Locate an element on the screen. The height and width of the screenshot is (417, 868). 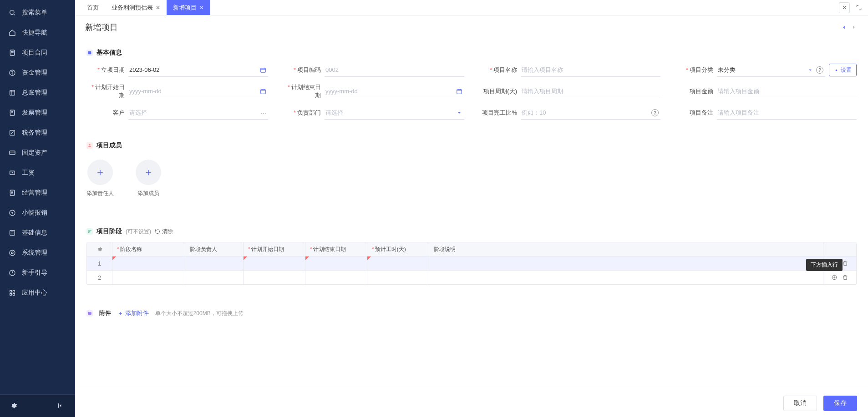
sidebar-item-label: 快捷导航 is located at coordinates (35, 33).